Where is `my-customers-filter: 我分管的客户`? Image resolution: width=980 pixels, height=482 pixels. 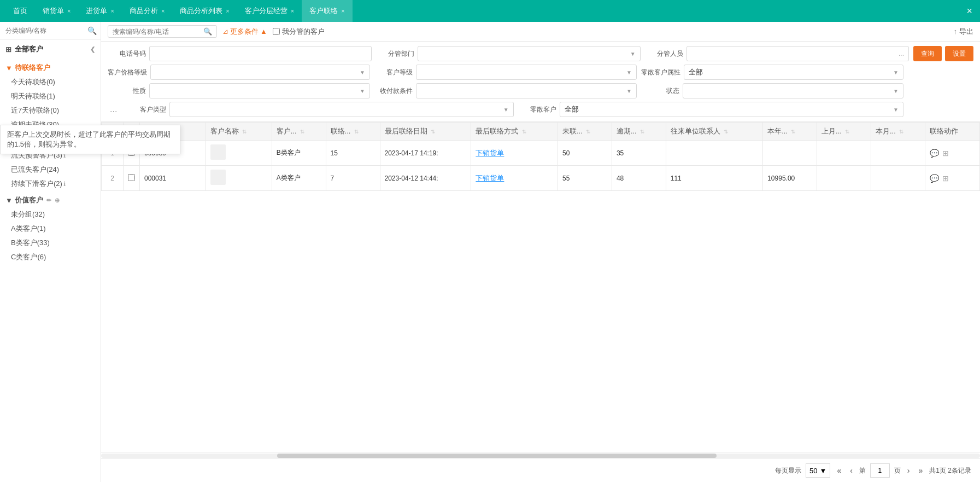 my-customers-filter: 我分管的客户 is located at coordinates (298, 32).